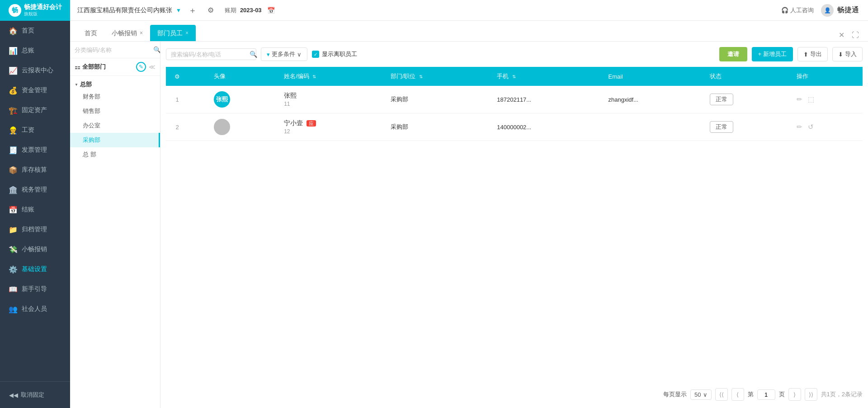 The image size is (868, 408). Describe the element at coordinates (35, 170) in the screenshot. I see `sidebar-item-inventory: 📦 库存核算` at that location.